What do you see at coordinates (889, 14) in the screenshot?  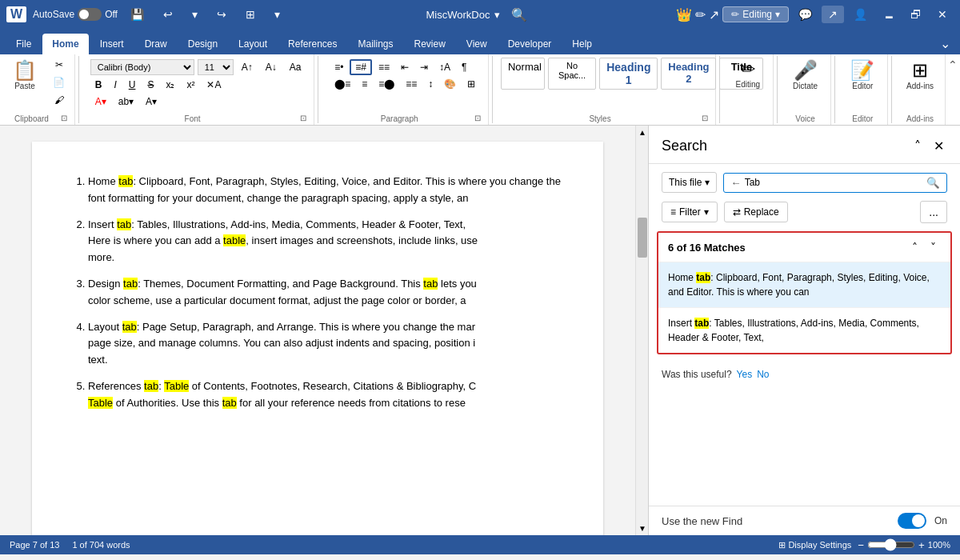 I see `minimize-button: 🗕` at bounding box center [889, 14].